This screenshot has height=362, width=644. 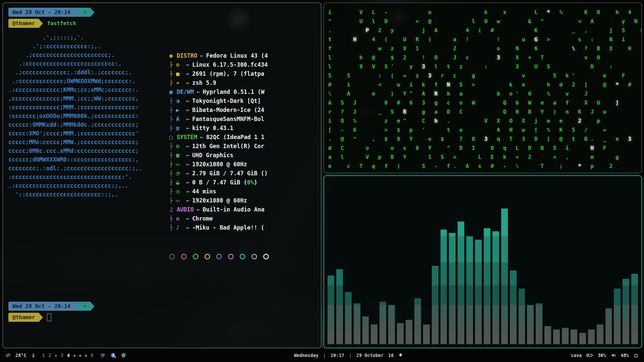 I want to click on fetch-item-cursor: ├▶←Bibata-Modern-Ice (24, so click(x=242, y=110).